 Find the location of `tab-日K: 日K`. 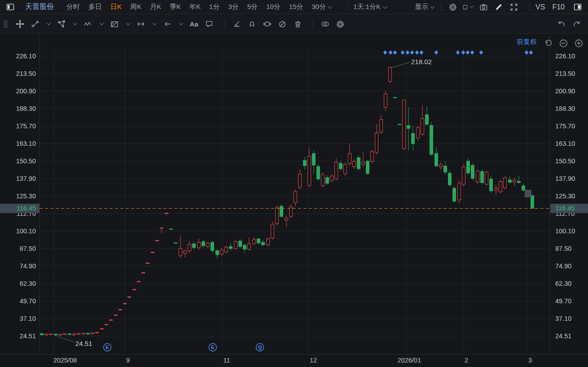

tab-日K: 日K is located at coordinates (116, 7).